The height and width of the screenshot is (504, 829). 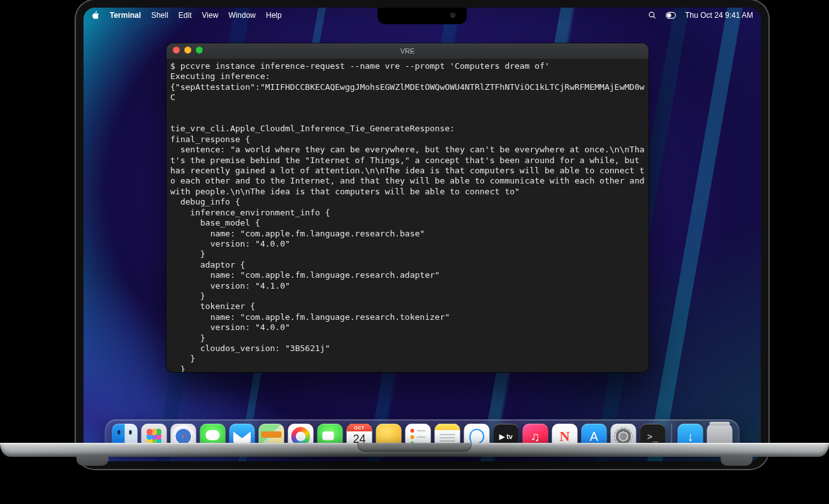 What do you see at coordinates (199, 50) in the screenshot?
I see `window-zoom-button` at bounding box center [199, 50].